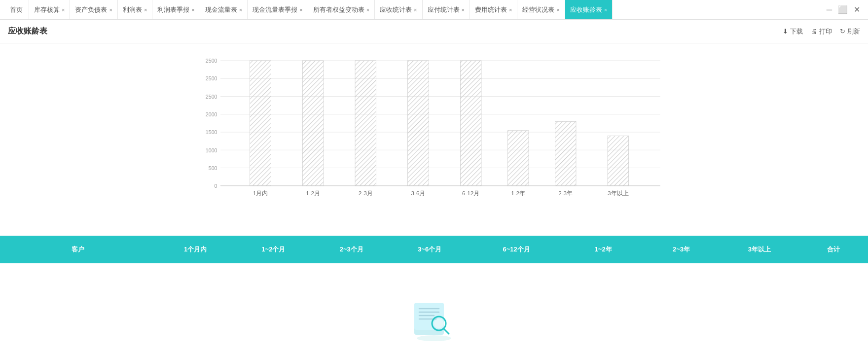  What do you see at coordinates (470, 123) in the screenshot?
I see `bar-6-12m` at bounding box center [470, 123].